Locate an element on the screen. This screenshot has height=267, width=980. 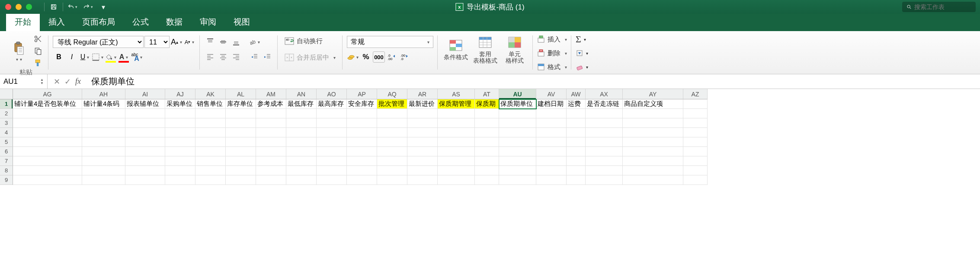
cell-AN3 is located at coordinates (301, 123).